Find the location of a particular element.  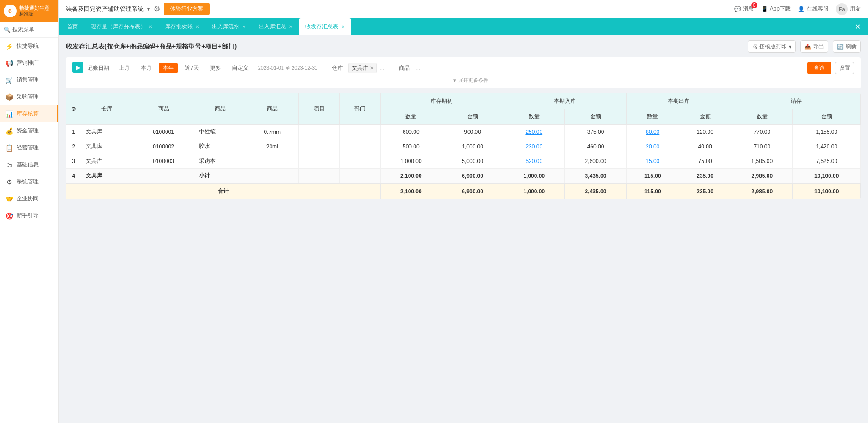

row-in-qty: 250.00 is located at coordinates (534, 132).